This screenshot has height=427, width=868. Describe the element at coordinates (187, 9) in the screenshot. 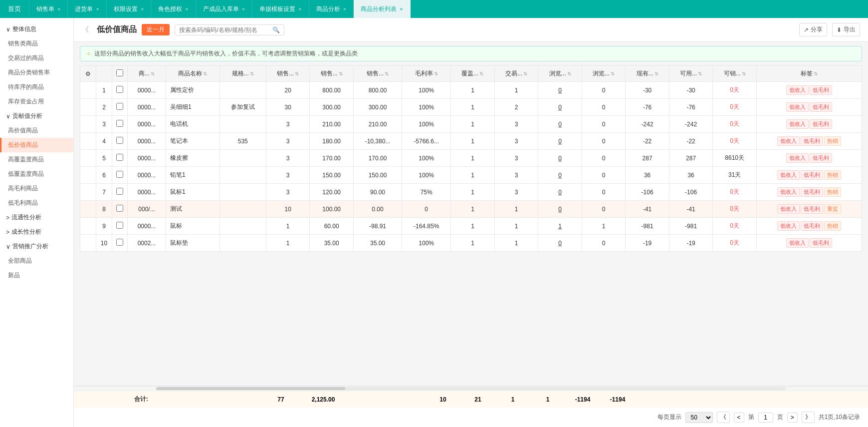

I see `close-nav-3: ×` at that location.